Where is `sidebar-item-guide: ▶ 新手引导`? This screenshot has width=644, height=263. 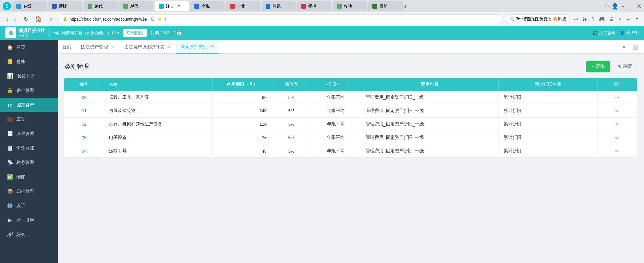 sidebar-item-guide: ▶ 新手引导 is located at coordinates (29, 220).